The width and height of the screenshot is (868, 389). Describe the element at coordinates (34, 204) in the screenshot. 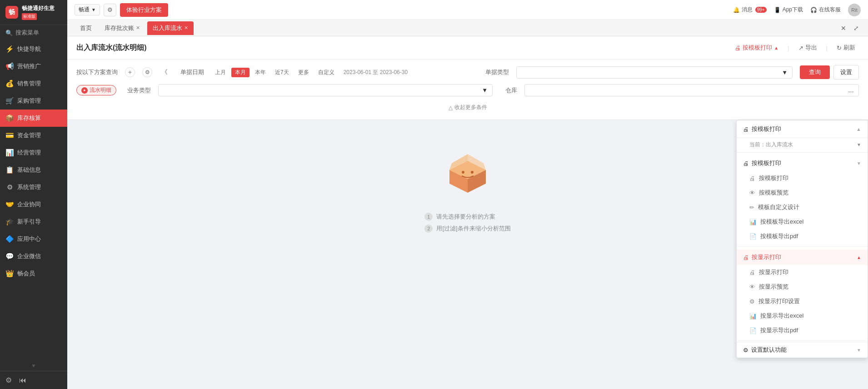

I see `sidebar-item-corp: 🤝 企业协同` at that location.